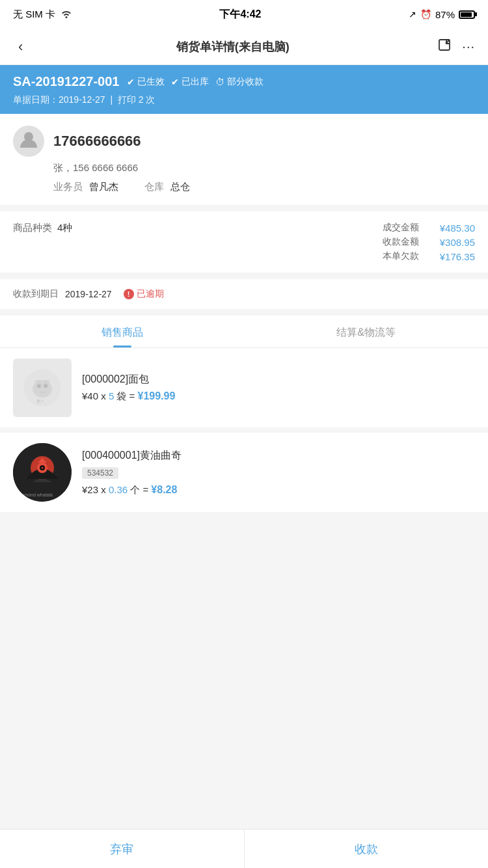 The width and height of the screenshot is (488, 868). What do you see at coordinates (66, 82) in the screenshot?
I see `order-id: SA-20191227-001` at bounding box center [66, 82].